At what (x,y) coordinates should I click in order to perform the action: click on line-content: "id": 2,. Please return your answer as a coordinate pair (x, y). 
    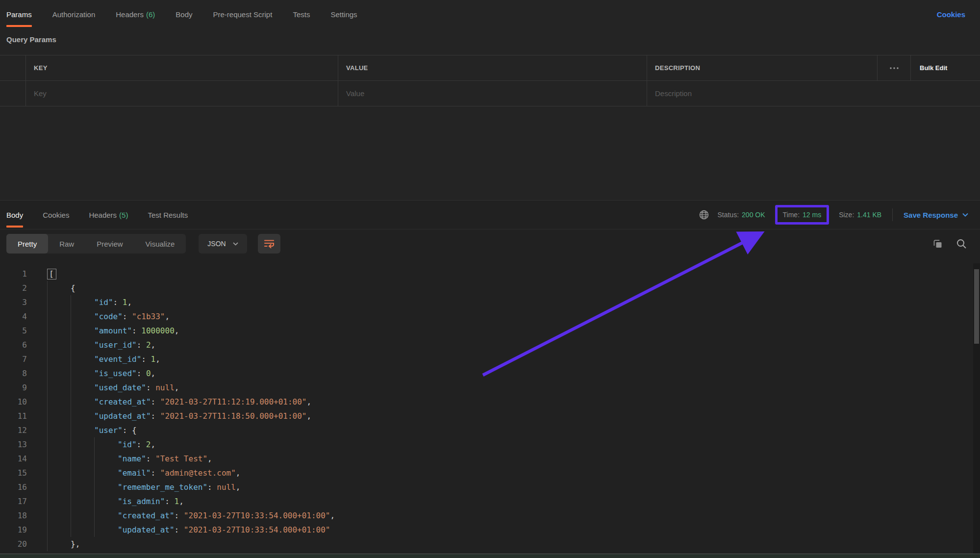
    Looking at the image, I should click on (101, 444).